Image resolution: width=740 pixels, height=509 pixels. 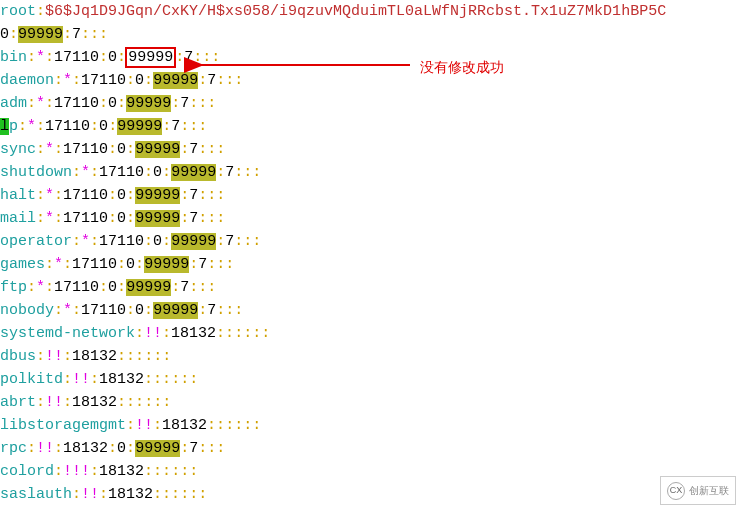 I want to click on shadow-line: shutdown:*:17110:0:99999:7:::, so click(x=370, y=172).